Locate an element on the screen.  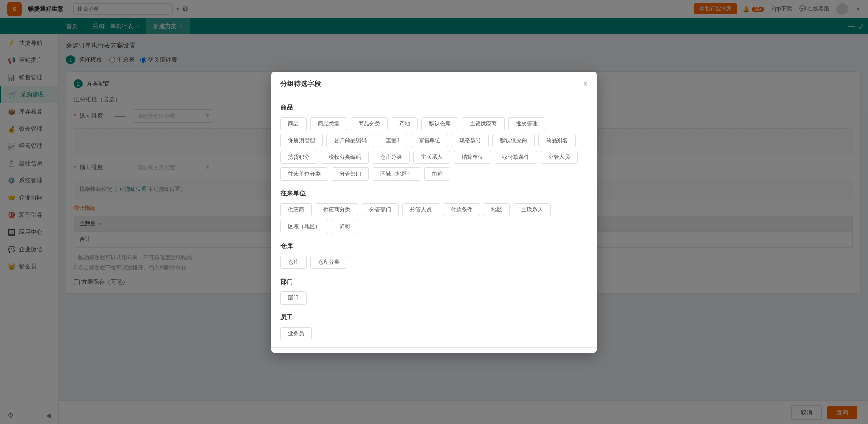
field-tag-person-partner: 分管人员 is located at coordinates (421, 210).